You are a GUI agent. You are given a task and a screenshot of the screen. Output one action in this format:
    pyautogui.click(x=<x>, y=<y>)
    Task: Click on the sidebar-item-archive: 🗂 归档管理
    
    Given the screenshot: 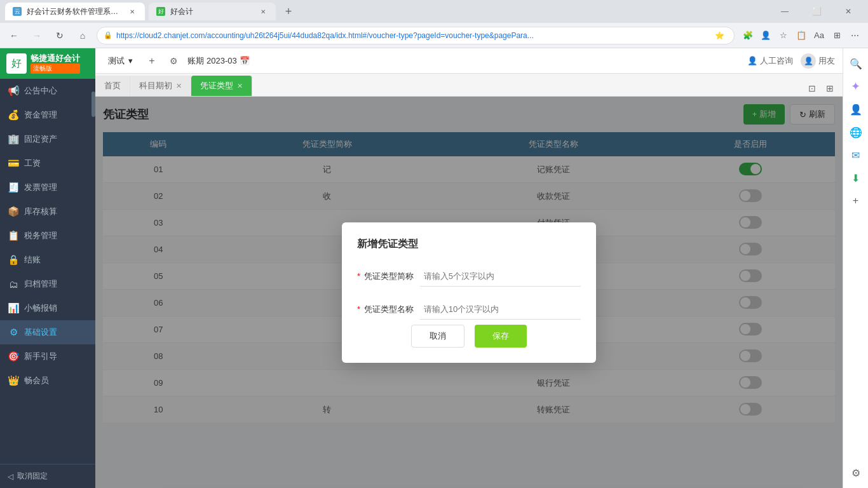 What is the action you would take?
    pyautogui.click(x=48, y=284)
    